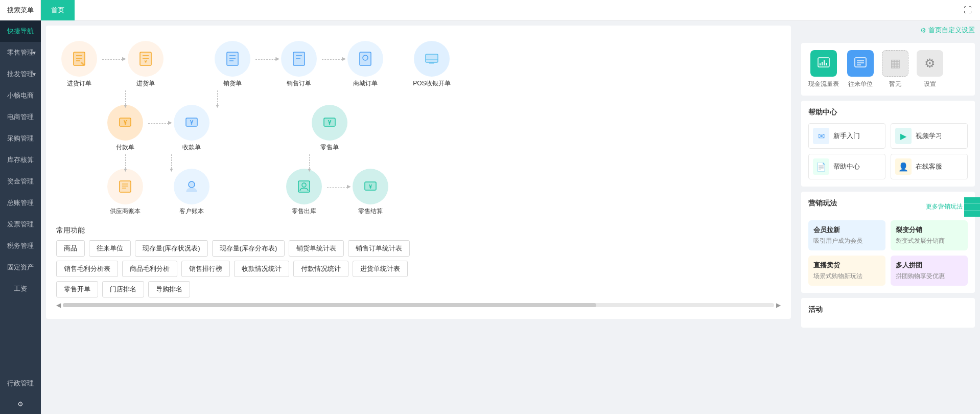  I want to click on sale-bill-label: 销货单, so click(232, 84).